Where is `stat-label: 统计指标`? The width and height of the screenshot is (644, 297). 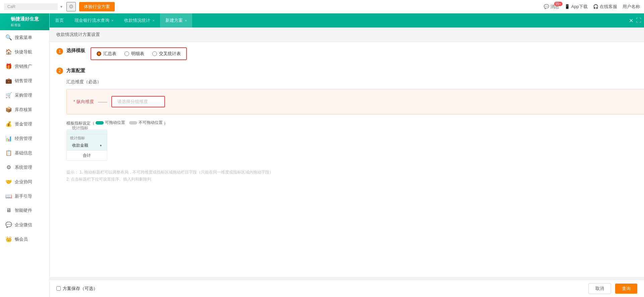 stat-label: 统计指标 is located at coordinates (80, 128).